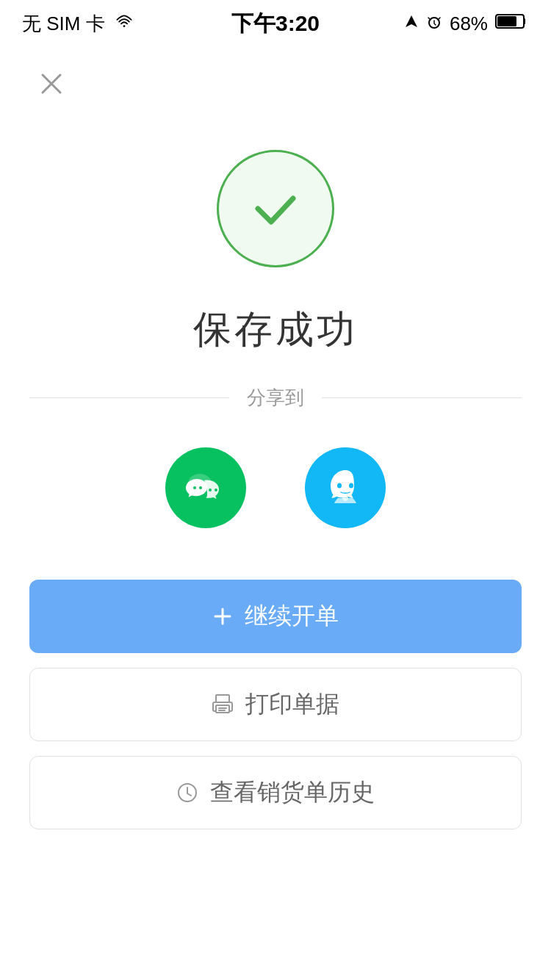  Describe the element at coordinates (276, 209) in the screenshot. I see `success-icon-circle` at that location.